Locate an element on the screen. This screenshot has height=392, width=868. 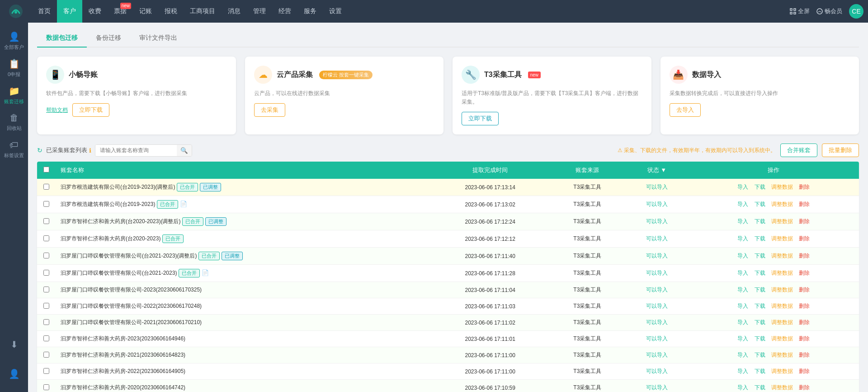
fullscreen-btn: 全屏 is located at coordinates (800, 11).